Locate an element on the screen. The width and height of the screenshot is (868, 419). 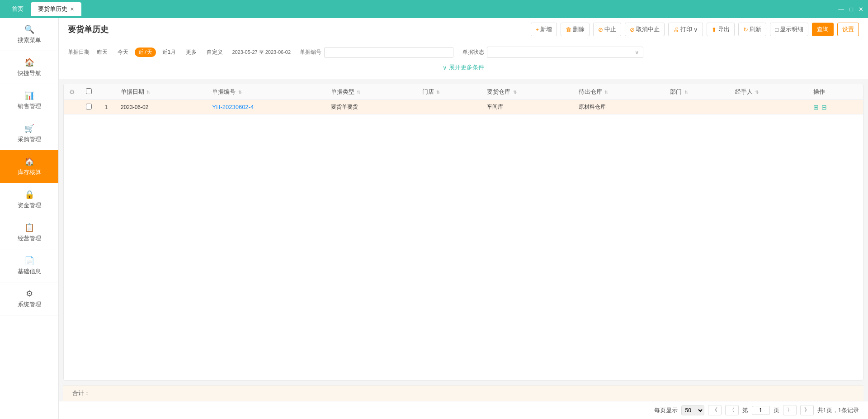
sidebar-item-quick-nav: 🏠 快捷导航 is located at coordinates (29, 68).